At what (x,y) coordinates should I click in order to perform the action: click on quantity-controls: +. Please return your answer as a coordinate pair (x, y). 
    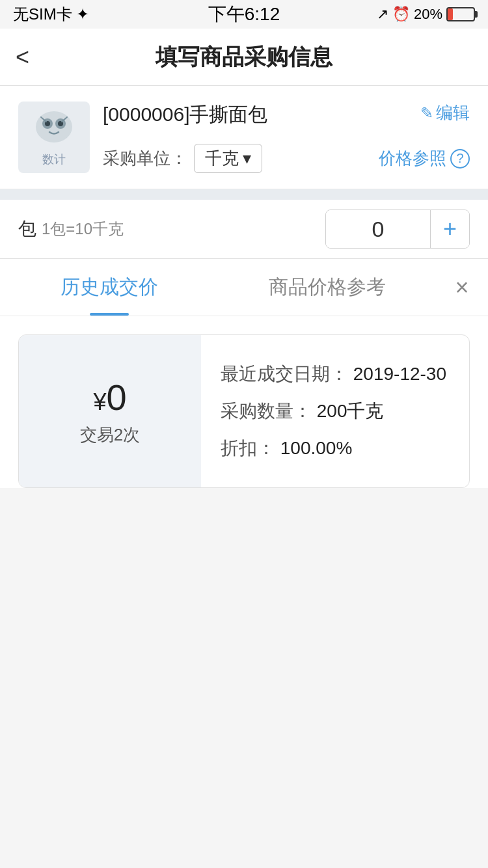
    Looking at the image, I should click on (398, 229).